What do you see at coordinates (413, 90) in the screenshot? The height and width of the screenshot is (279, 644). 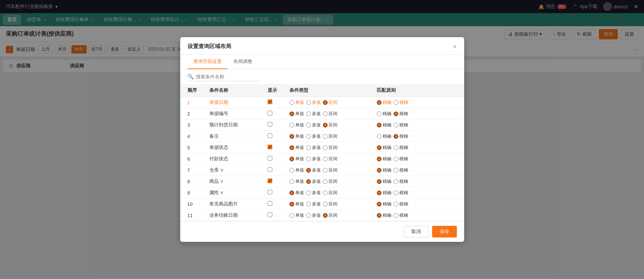 I see `col-match: 匹配原则` at bounding box center [413, 90].